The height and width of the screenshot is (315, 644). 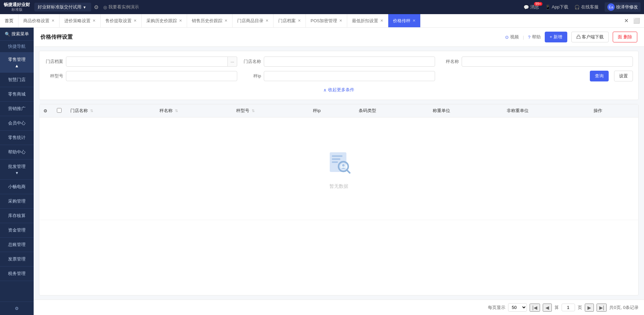 What do you see at coordinates (414, 21) in the screenshot?
I see `tab-close-price-scale: ✕` at bounding box center [414, 21].